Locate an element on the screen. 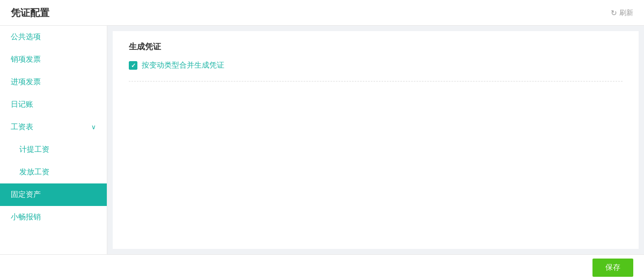  save-button: 保存 is located at coordinates (613, 268).